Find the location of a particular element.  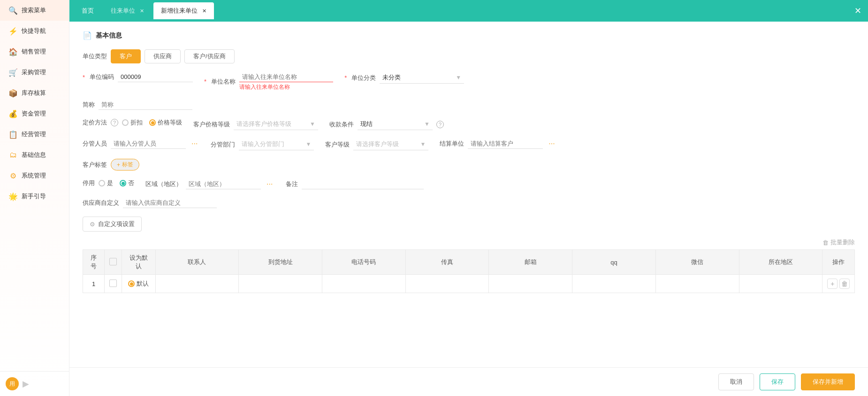

payment-terms-value: 现结 is located at coordinates (391, 124).